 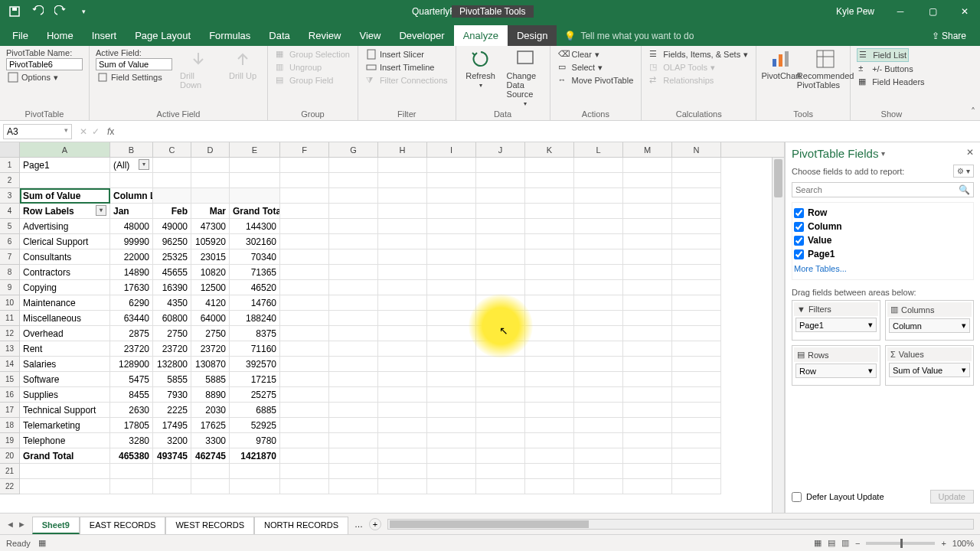 What do you see at coordinates (836, 370) in the screenshot?
I see `row-chip: Row▾` at bounding box center [836, 370].